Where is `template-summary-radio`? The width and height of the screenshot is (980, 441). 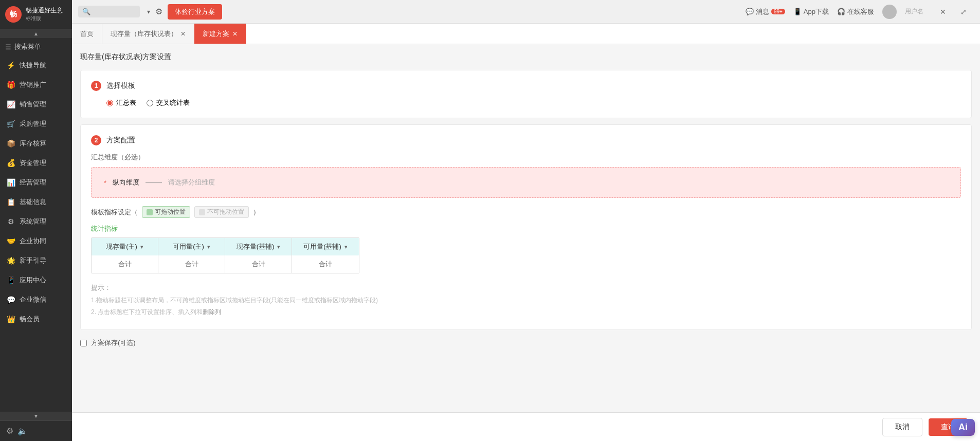 template-summary-radio is located at coordinates (110, 103).